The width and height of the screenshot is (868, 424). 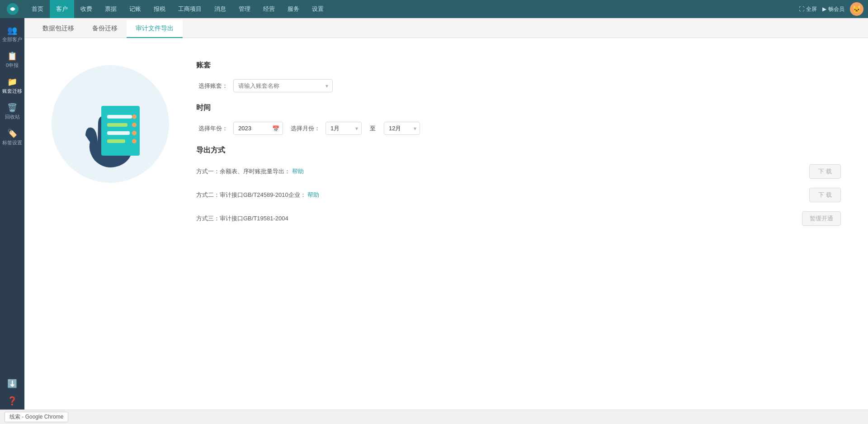 I want to click on sidebar-item-label: 0申报, so click(x=12, y=65).